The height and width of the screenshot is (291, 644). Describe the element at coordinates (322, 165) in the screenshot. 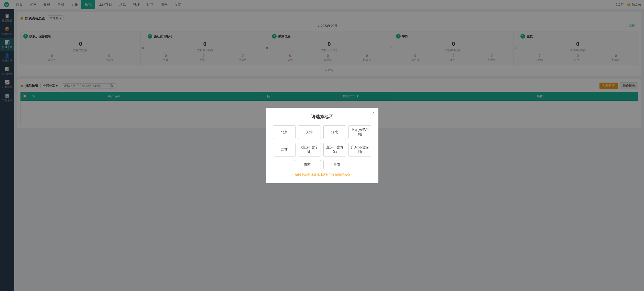

I see `region-grid-row3: 海南 云南` at that location.